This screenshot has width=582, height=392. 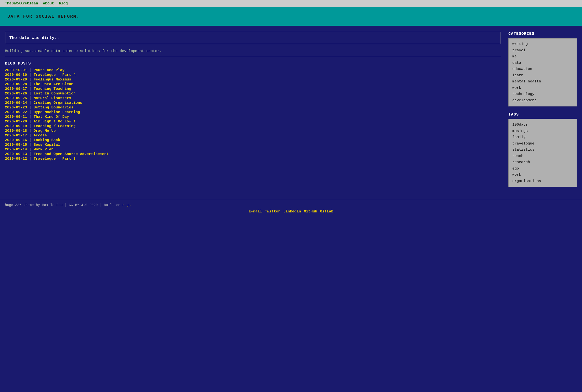 What do you see at coordinates (253, 117) in the screenshot?
I see `blog-post-item: 2020-09-21 | That Kind Of Day` at bounding box center [253, 117].